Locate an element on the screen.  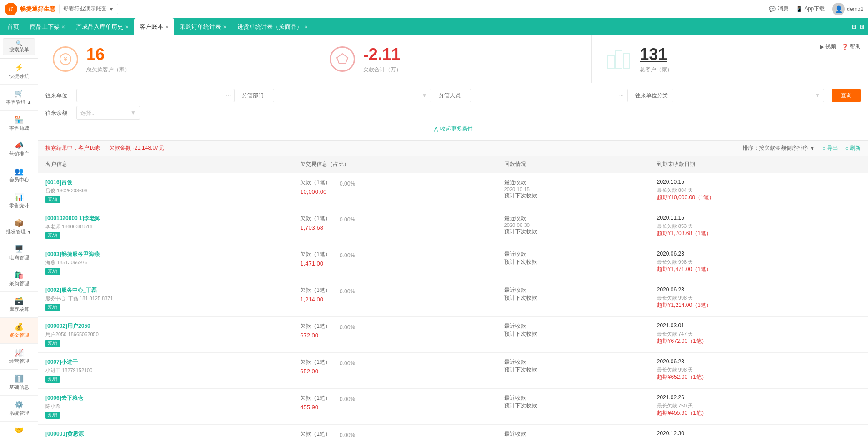
overdue-amount-link: 超期¥1,214.00（3笔） is located at coordinates (759, 306).